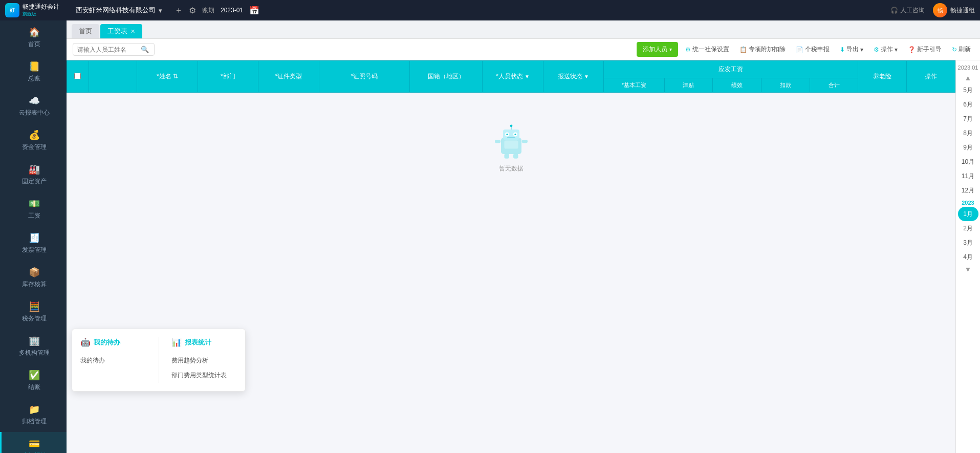 This screenshot has height=453, width=980. Describe the element at coordinates (205, 360) in the screenshot. I see `popup-col-report: 📊 报表统计 费用趋势分析 部门费用类型统计表` at that location.